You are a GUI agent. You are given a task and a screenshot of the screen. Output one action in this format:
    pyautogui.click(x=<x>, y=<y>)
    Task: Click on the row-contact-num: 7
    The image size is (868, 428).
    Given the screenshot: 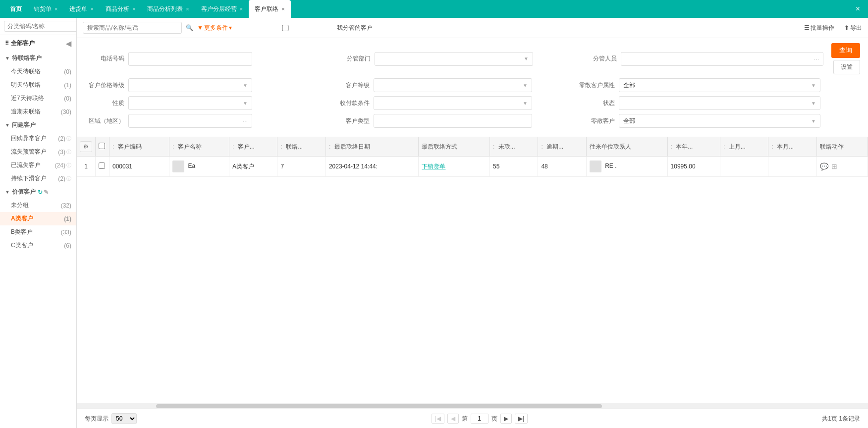 What is the action you would take?
    pyautogui.click(x=301, y=166)
    